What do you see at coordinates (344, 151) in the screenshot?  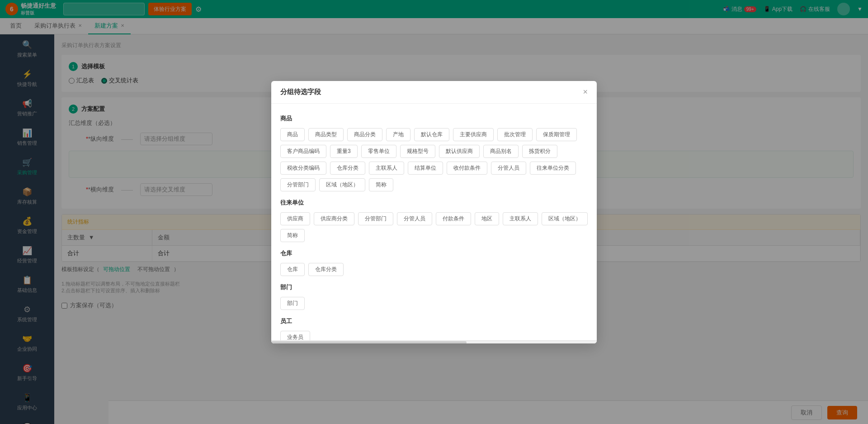 I see `field-chip: 重量3` at bounding box center [344, 151].